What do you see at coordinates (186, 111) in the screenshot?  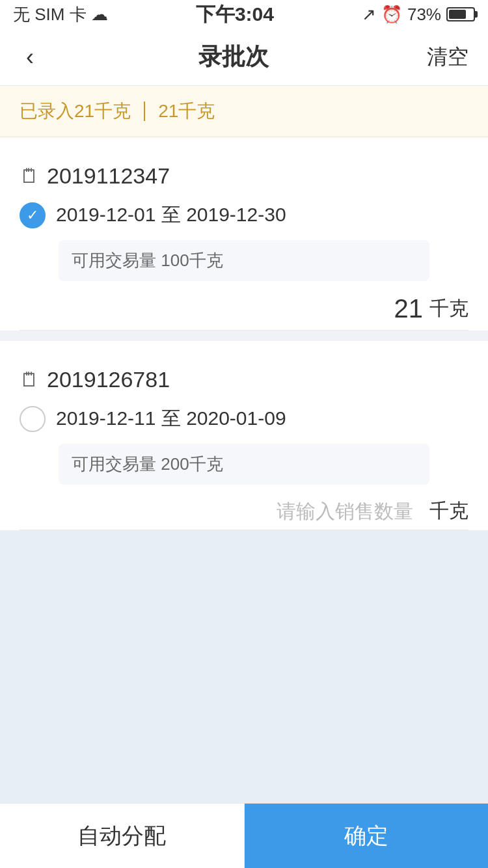 I see `recorded-value: 21千克` at bounding box center [186, 111].